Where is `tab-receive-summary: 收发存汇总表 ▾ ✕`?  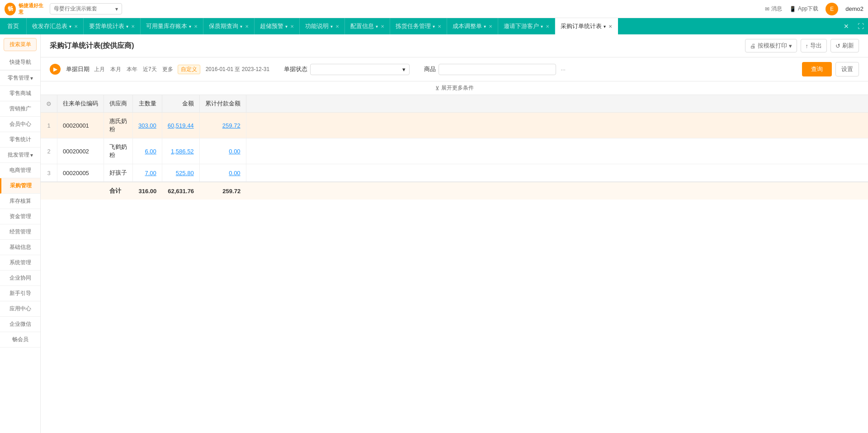
tab-receive-summary: 收发存汇总表 ▾ ✕ is located at coordinates (55, 26).